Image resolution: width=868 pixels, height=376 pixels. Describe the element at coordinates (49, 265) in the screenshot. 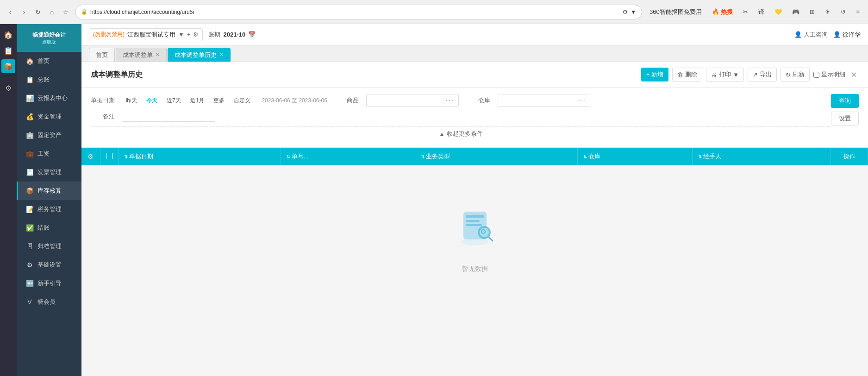

I see `sidebar-item-settings: ⚙ 基础设置` at that location.